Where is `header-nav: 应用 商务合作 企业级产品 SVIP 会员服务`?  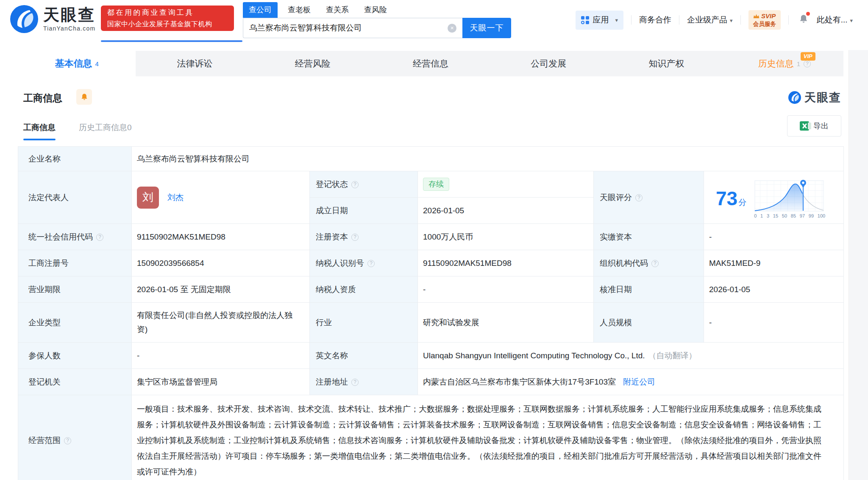 header-nav: 应用 商务合作 企业级产品 SVIP 会员服务 is located at coordinates (714, 20).